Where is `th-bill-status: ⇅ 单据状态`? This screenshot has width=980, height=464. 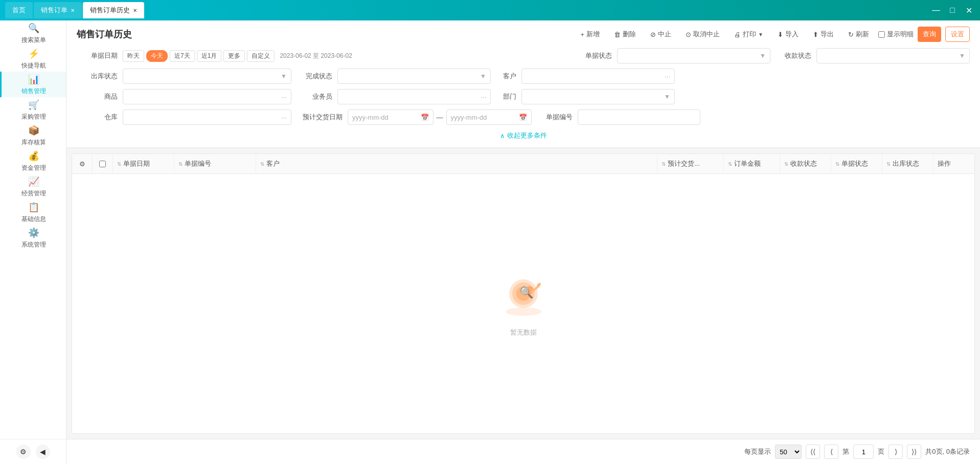
th-bill-status: ⇅ 单据状态 is located at coordinates (857, 164).